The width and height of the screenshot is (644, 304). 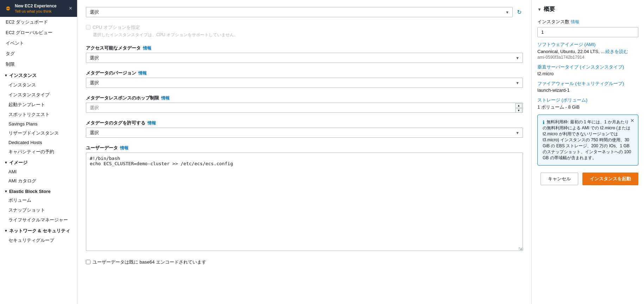 What do you see at coordinates (39, 190) in the screenshot?
I see `nav-section-header: ▼ Elastic Block Store` at bounding box center [39, 190].